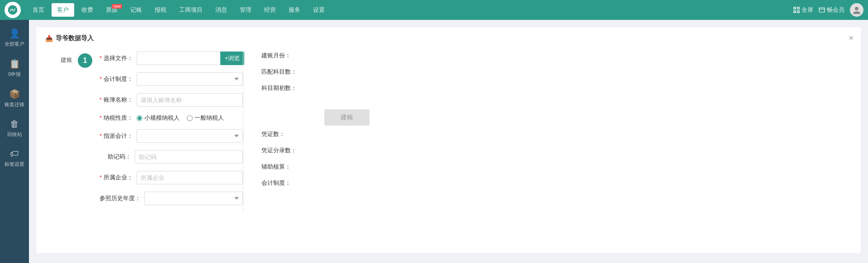 The image size is (868, 263). Describe the element at coordinates (294, 10) in the screenshot. I see `nav-item-service: 服务` at that location.